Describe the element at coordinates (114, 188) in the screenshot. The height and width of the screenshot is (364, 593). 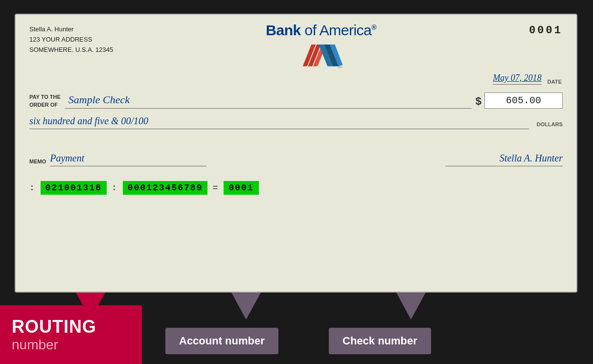
I see `micr-sep1: :` at that location.